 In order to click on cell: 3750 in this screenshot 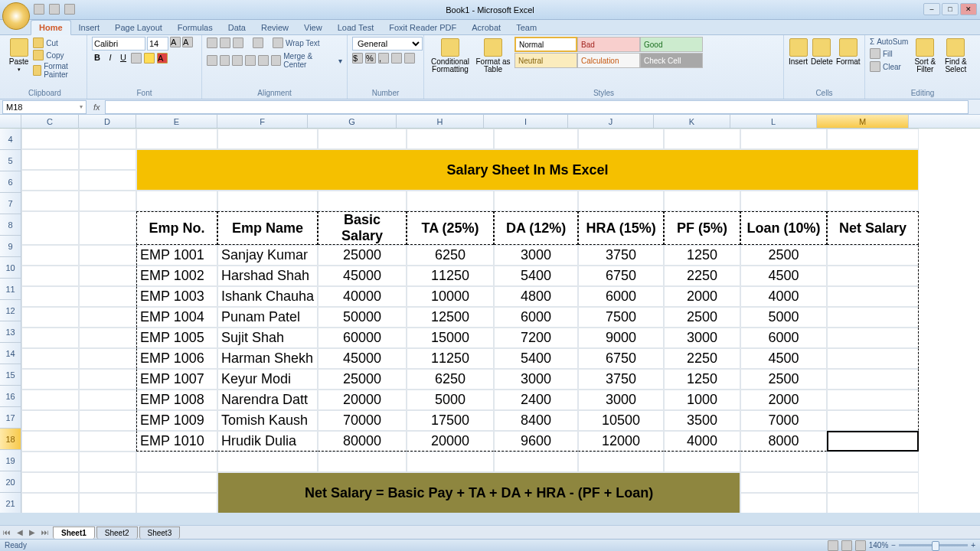, I will do `click(621, 380)`.